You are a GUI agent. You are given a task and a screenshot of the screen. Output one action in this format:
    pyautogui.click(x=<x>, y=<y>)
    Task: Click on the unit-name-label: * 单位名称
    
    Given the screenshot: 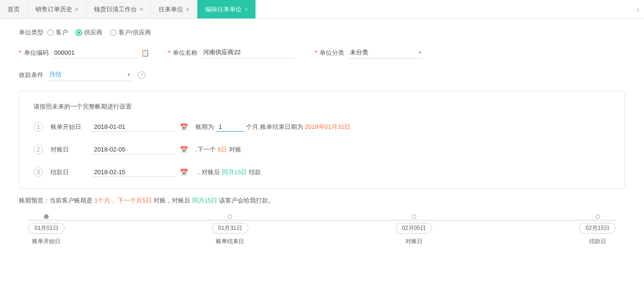 What is the action you would take?
    pyautogui.click(x=183, y=53)
    